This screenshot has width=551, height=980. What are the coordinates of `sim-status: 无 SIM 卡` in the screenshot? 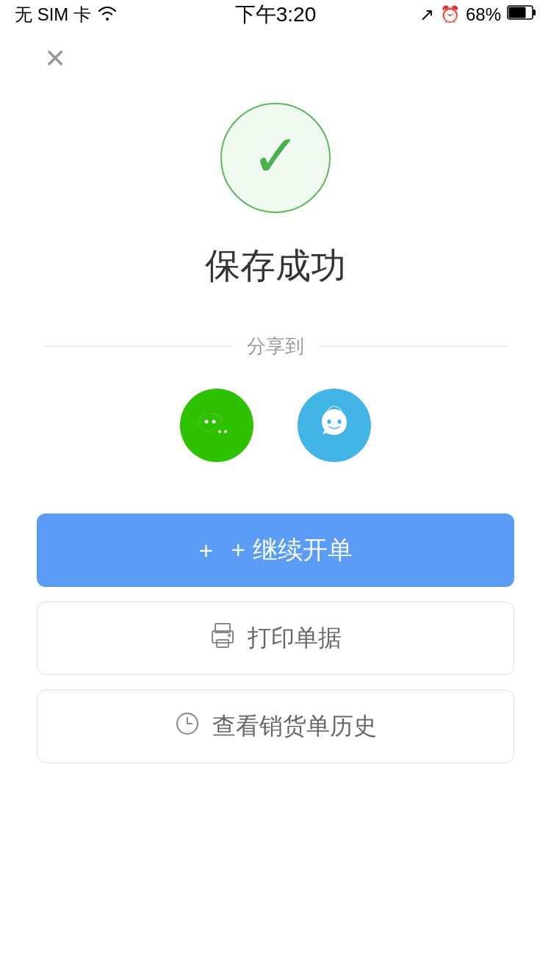 It's located at (53, 15).